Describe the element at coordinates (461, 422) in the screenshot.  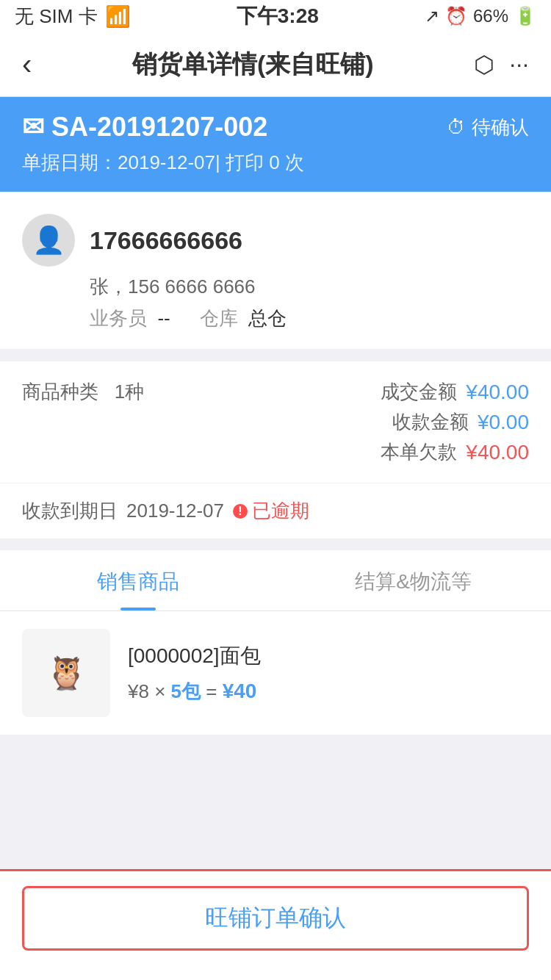
I see `payment-amount-row: 收款金额 ¥0.00` at that location.